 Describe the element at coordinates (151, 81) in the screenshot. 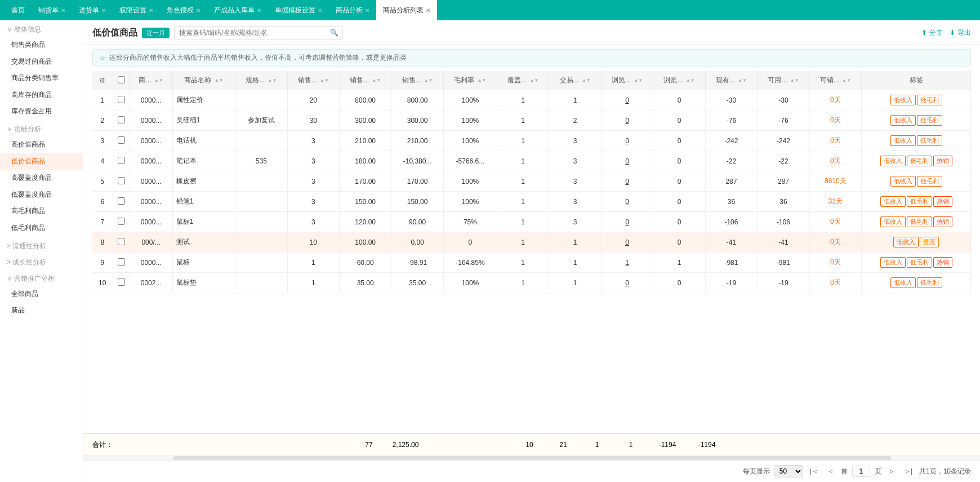

I see `col-code-header: 商... ▲▼` at that location.